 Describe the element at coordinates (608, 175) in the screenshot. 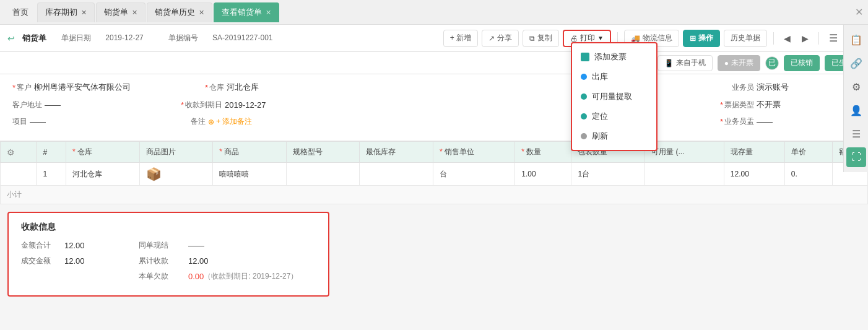

I see `row-pack-qty: 1台` at that location.